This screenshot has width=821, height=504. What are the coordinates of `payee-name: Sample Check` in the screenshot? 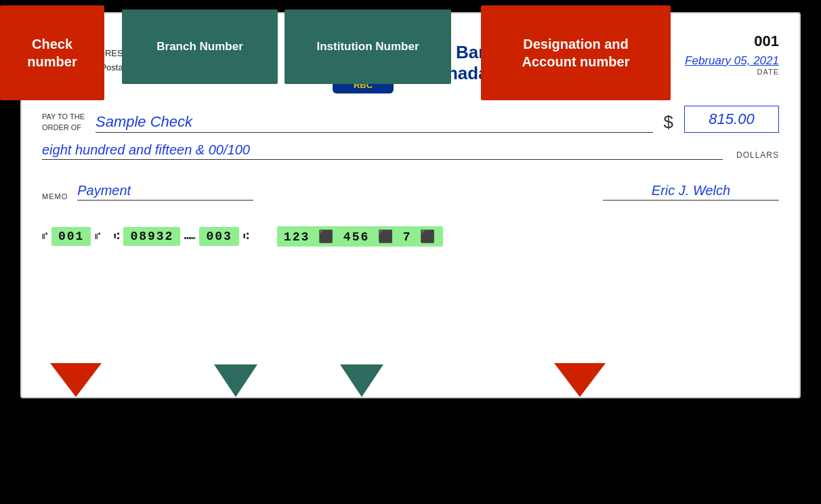 It's located at (144, 122).